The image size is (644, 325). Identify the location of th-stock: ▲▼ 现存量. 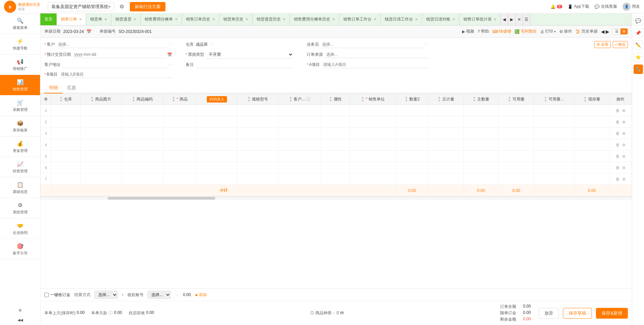
(592, 99).